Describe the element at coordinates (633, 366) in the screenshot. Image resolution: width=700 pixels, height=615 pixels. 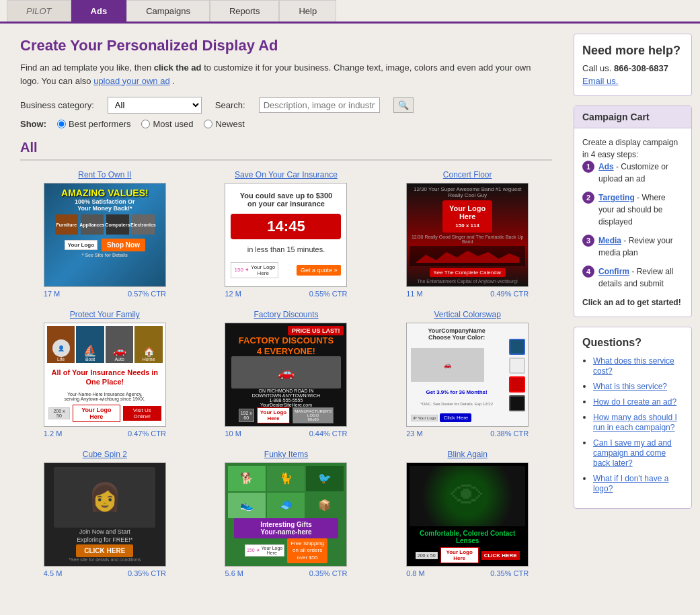
I see `question-1-link: What does this service cost?` at that location.